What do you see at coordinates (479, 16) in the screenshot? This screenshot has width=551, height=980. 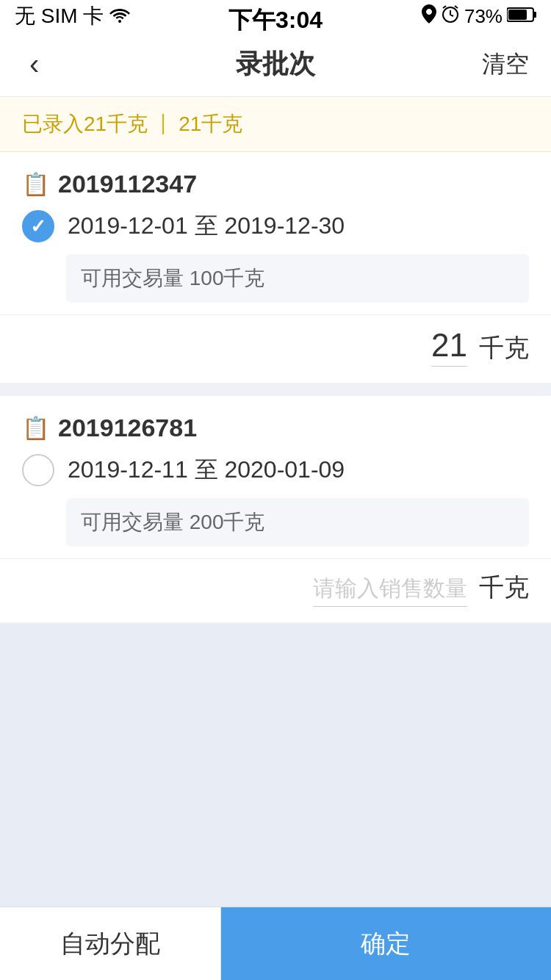 I see `status-right: 73%` at bounding box center [479, 16].